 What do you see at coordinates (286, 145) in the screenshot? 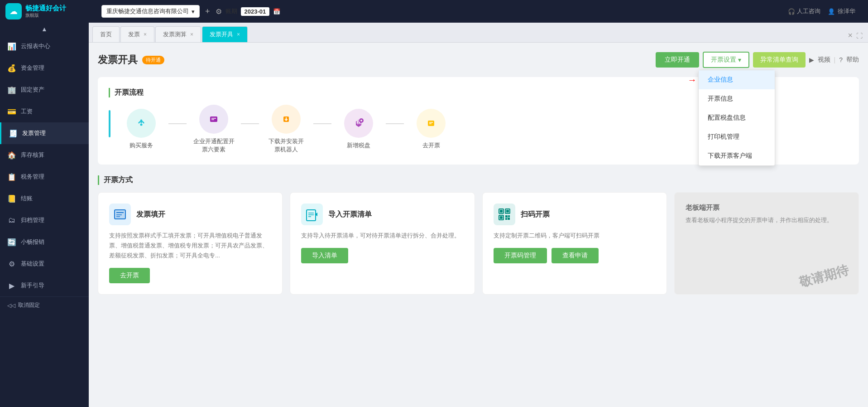
I see `flow-step-download-label: 下载并安装开票机器人` at bounding box center [286, 145].